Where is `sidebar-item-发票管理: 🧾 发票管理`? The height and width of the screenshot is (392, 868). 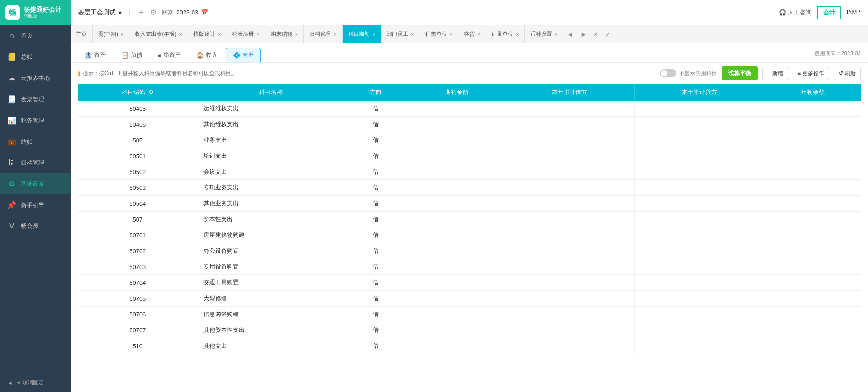
sidebar-item-发票管理: 🧾 发票管理 is located at coordinates (35, 99).